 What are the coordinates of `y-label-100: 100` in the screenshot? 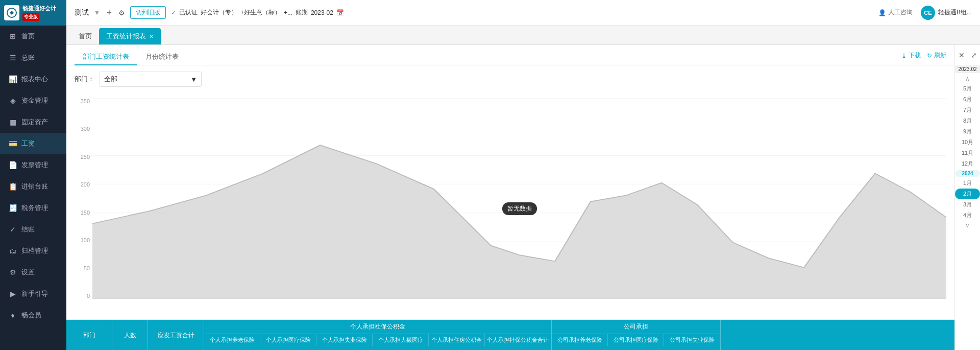 It's located at (85, 240).